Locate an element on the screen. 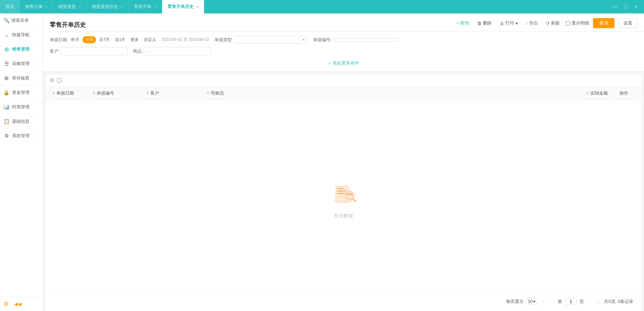 The height and width of the screenshot is (311, 644). tab-sales-return-close: × is located at coordinates (80, 7).